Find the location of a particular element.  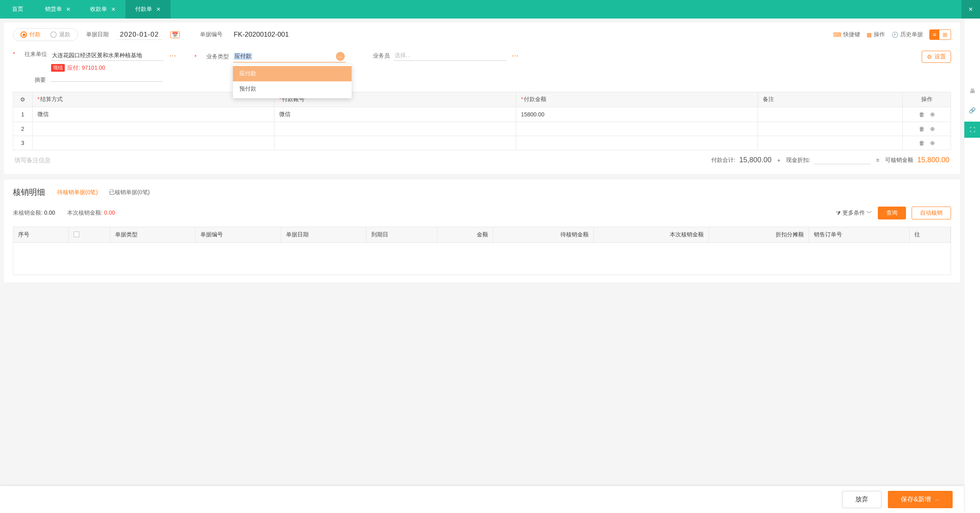

pay-total-label: 付款合计: is located at coordinates (723, 160).